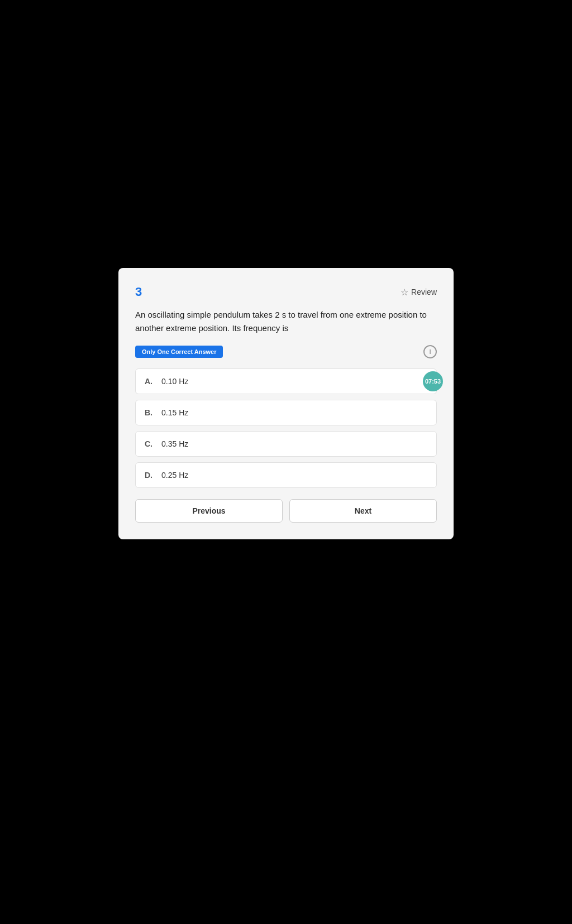 The height and width of the screenshot is (924, 572). Describe the element at coordinates (286, 292) in the screenshot. I see `question-header: 3 ☆ Review` at that location.